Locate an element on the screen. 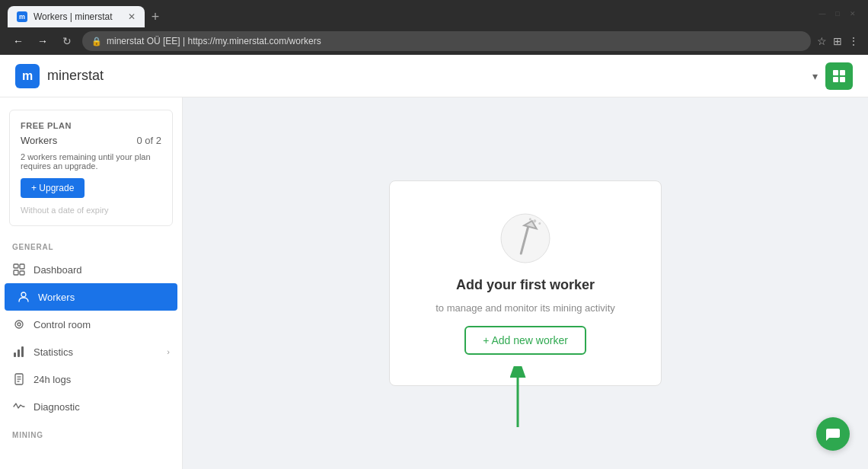  plan-note: 2 workers remaining until your plan requ… is located at coordinates (91, 161).